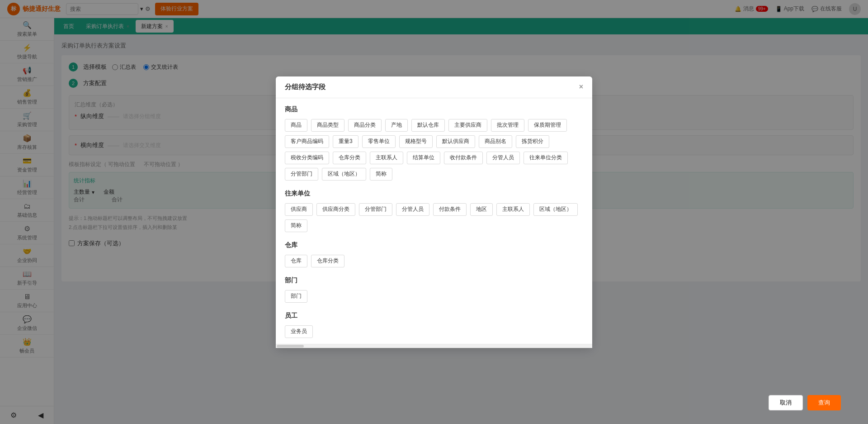  Describe the element at coordinates (305, 87) in the screenshot. I see `modal-title: 分组待选字段` at that location.